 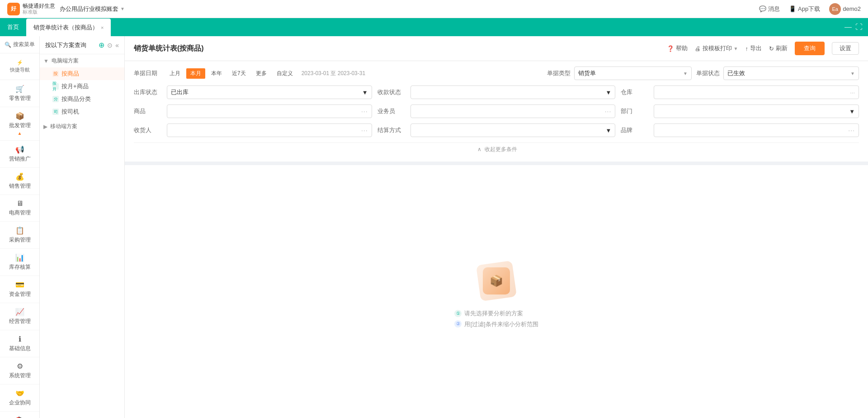 I want to click on purchase-icon: 📋, so click(x=20, y=231).